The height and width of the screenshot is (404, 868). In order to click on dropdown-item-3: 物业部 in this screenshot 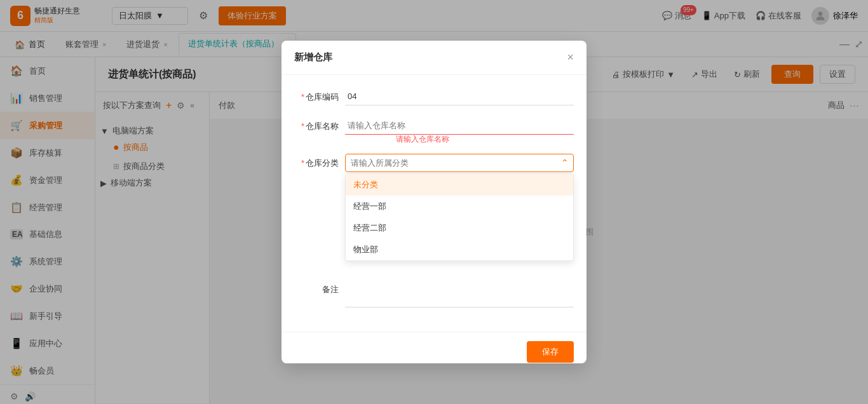, I will do `click(459, 250)`.